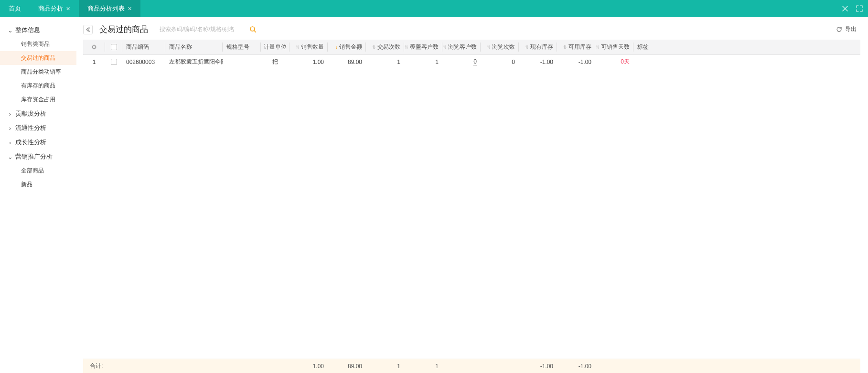  Describe the element at coordinates (347, 47) in the screenshot. I see `col-sale-amt: 销售金额` at that location.